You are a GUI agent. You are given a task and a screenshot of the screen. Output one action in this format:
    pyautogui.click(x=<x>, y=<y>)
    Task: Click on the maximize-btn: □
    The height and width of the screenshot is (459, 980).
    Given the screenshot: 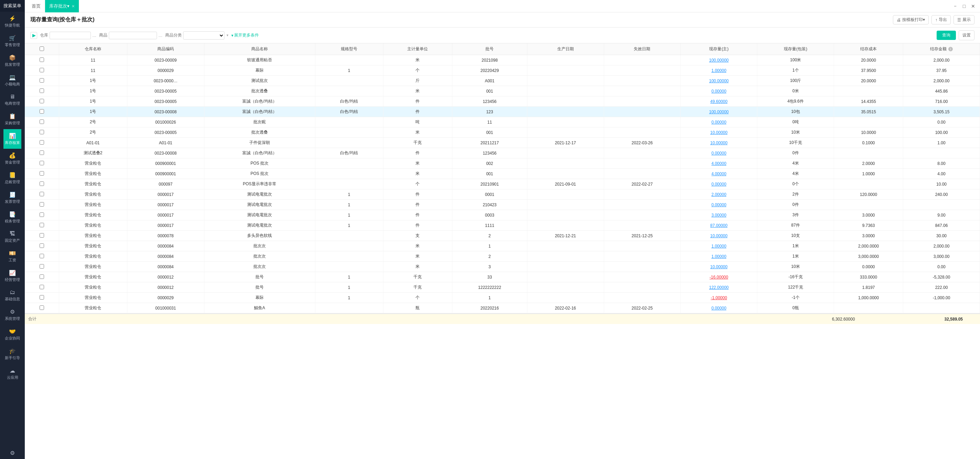 What is the action you would take?
    pyautogui.click(x=964, y=6)
    